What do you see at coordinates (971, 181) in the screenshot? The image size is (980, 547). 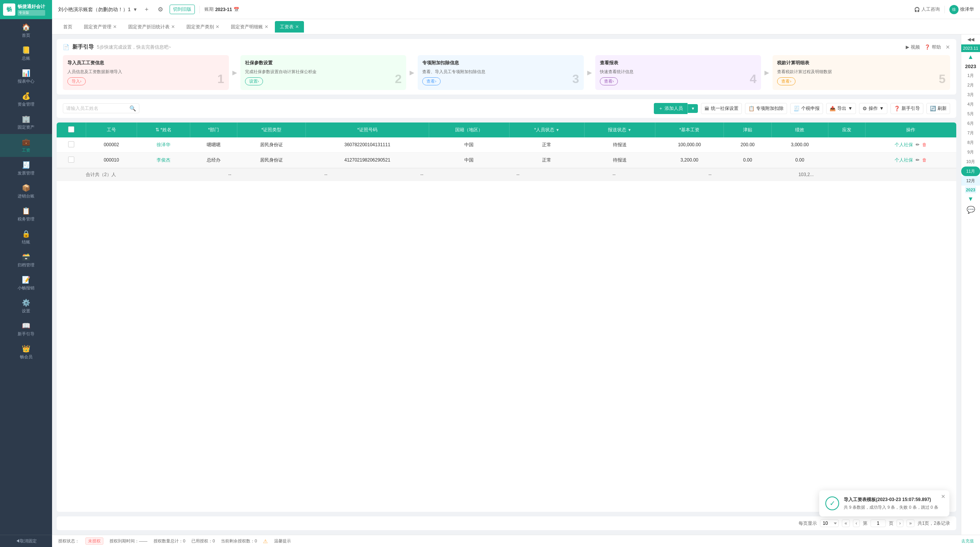 I see `calendar-month-12: 12月` at bounding box center [971, 181].